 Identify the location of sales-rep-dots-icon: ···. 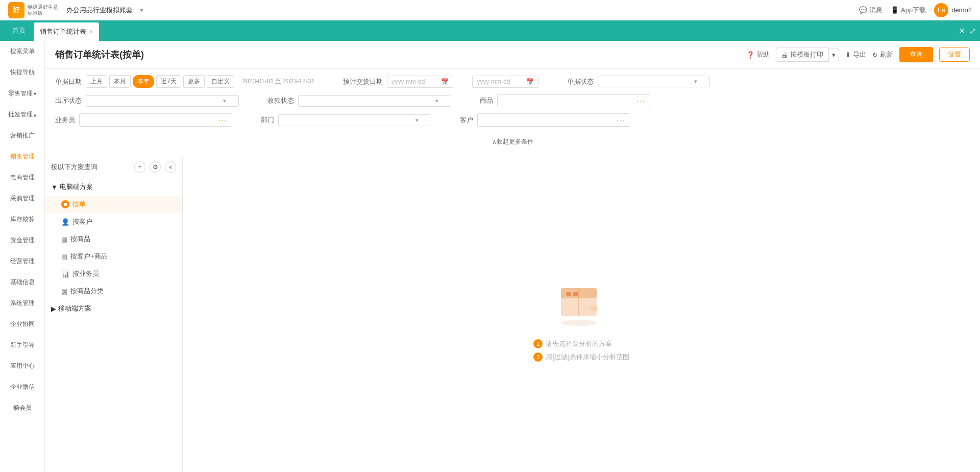
(223, 120).